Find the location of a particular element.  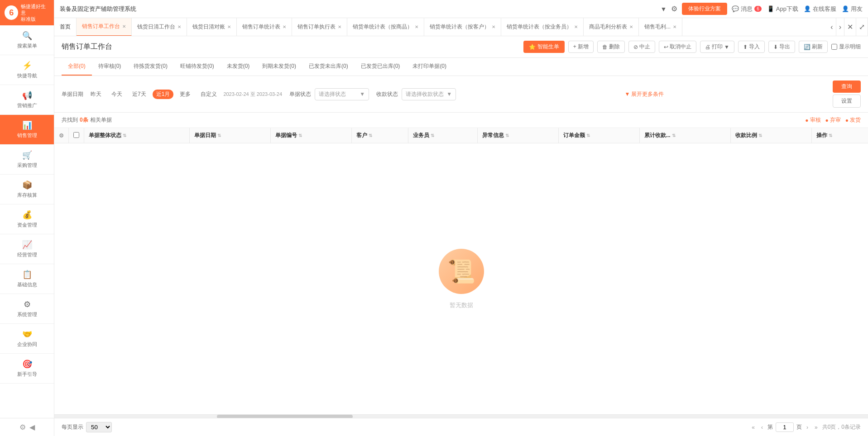

tab-7: 销货单统计表（按客户）✕ is located at coordinates (463, 27).